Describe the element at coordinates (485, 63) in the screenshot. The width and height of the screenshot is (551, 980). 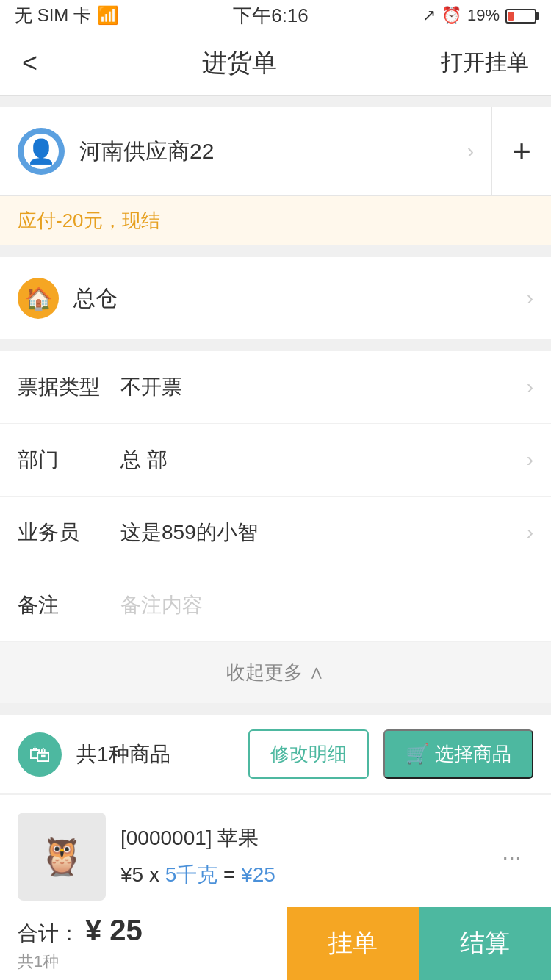
I see `open-hold-button: 打开挂单` at that location.